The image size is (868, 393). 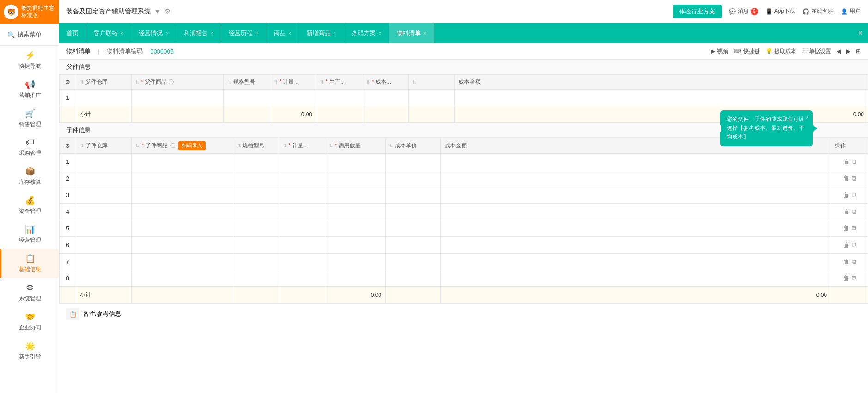 What do you see at coordinates (697, 12) in the screenshot?
I see `trial-button: 体验行业方案` at bounding box center [697, 12].